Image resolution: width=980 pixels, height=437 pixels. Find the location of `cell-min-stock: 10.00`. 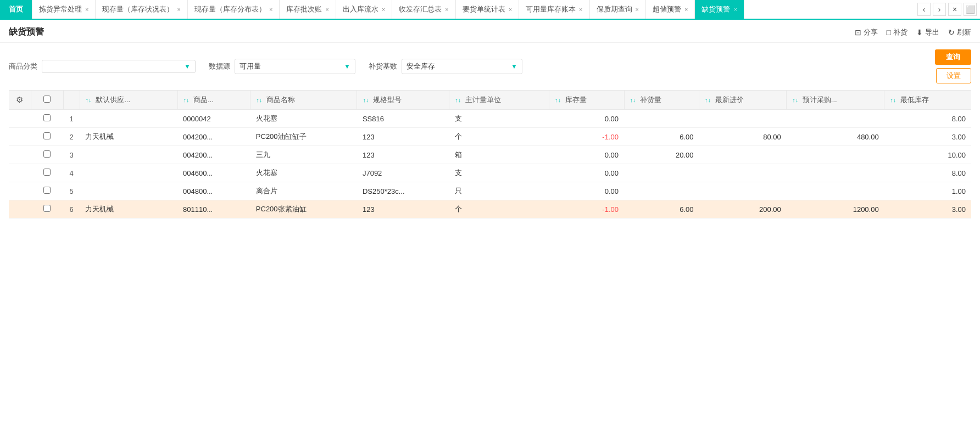

cell-min-stock: 10.00 is located at coordinates (928, 155).